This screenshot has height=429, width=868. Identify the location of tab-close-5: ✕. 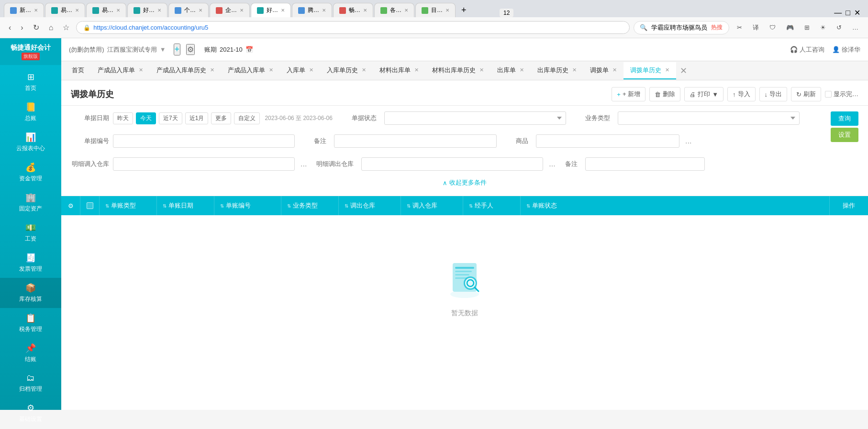
(200, 11).